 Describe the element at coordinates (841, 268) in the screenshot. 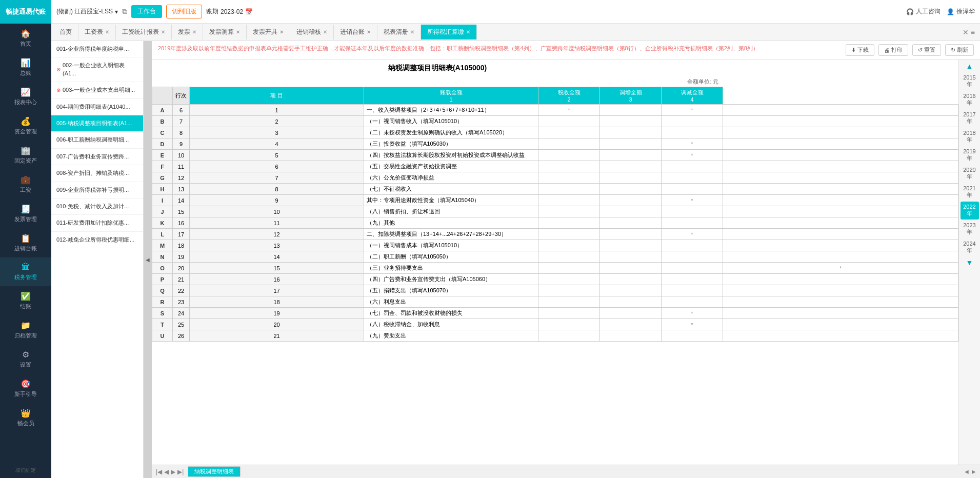

I see `col4-cell: *` at that location.